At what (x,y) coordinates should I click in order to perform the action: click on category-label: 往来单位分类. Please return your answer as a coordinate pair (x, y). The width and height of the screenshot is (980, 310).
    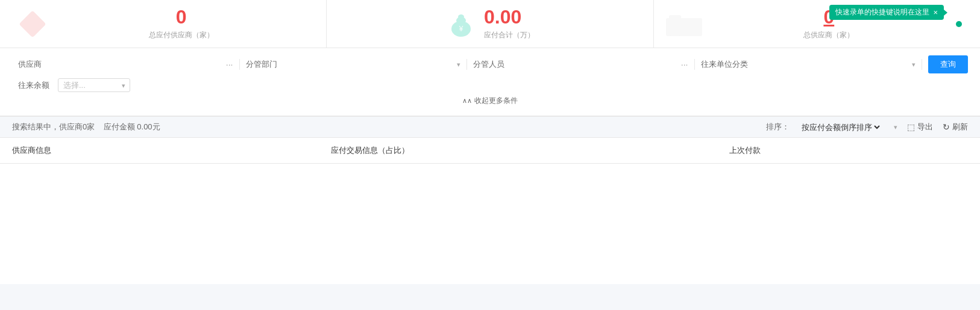
    Looking at the image, I should click on (724, 64).